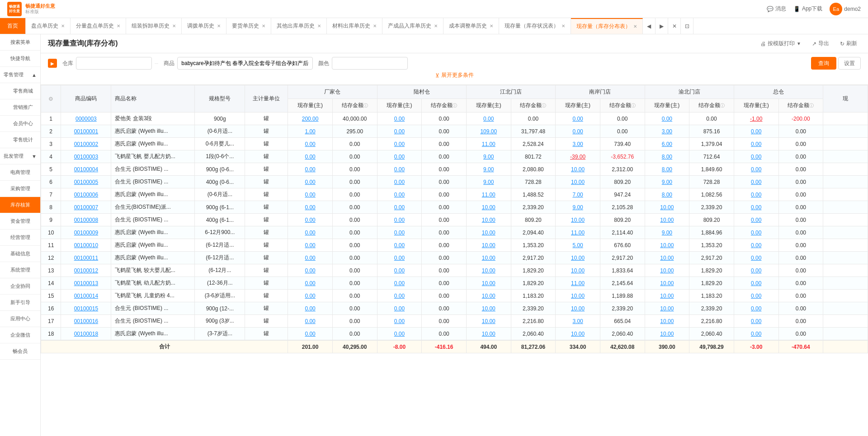  Describe the element at coordinates (20, 270) in the screenshot. I see `sidebar-item-system: 系统管理` at that location.